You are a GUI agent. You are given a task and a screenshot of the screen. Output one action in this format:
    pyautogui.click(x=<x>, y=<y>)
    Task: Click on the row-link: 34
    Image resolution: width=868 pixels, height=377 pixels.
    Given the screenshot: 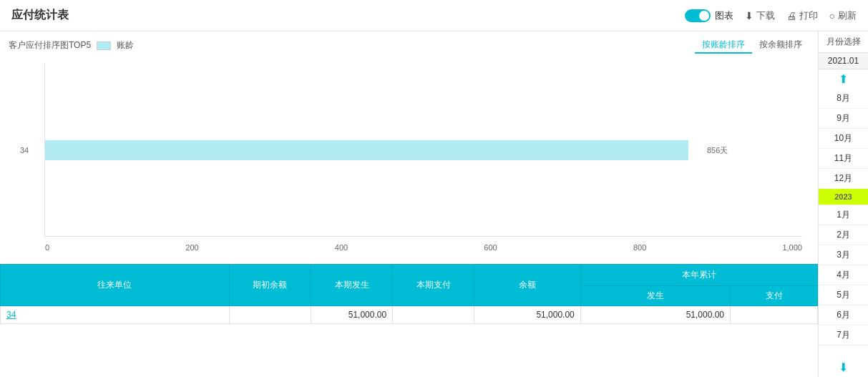 What is the action you would take?
    pyautogui.click(x=11, y=315)
    